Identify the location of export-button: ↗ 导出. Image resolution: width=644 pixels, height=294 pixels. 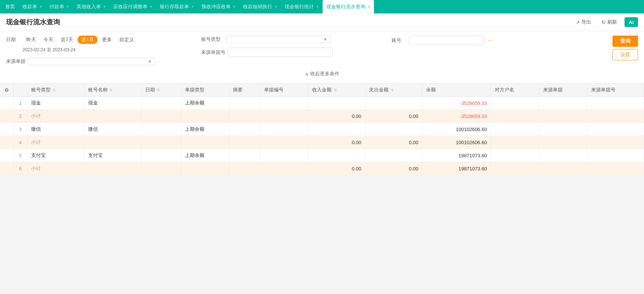
(584, 22).